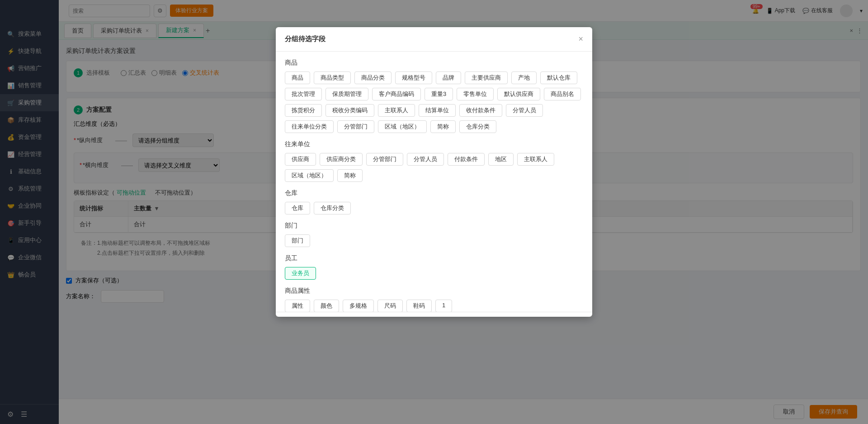  I want to click on tag-0-16: 税收分类编码, so click(350, 110).